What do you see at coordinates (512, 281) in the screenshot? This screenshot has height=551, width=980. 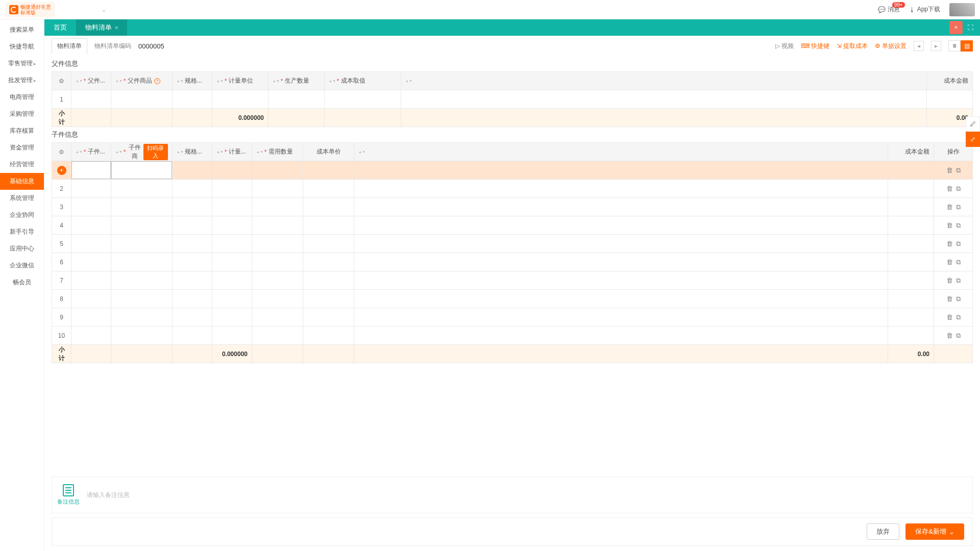 I see `table-row: 7🗑⧉` at bounding box center [512, 281].